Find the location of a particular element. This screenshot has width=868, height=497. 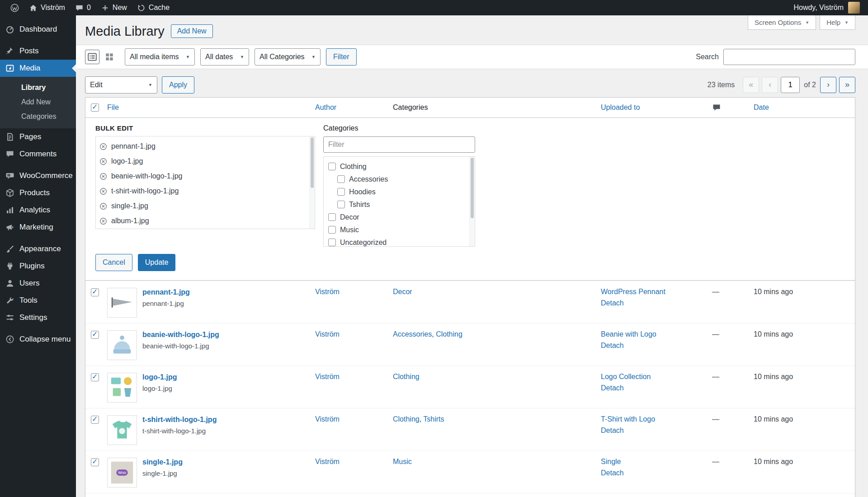

comments-menu: 0 is located at coordinates (83, 8).